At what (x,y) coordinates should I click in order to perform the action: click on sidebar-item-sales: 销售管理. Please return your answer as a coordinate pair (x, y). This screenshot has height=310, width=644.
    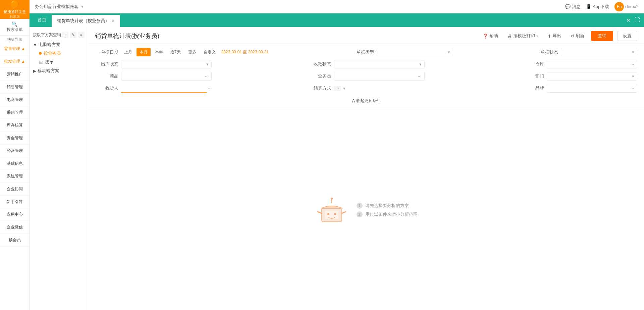
    Looking at the image, I should click on (15, 87).